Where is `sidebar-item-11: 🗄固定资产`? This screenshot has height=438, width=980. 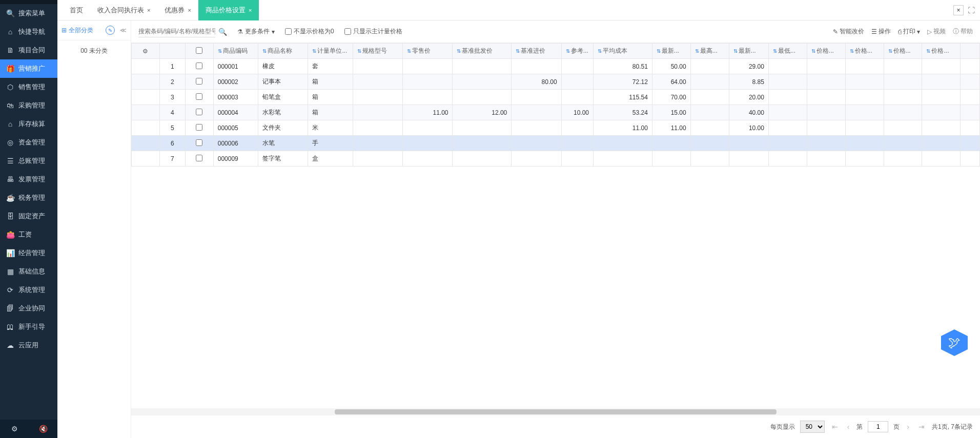
sidebar-item-11: 🗄固定资产 is located at coordinates (29, 216).